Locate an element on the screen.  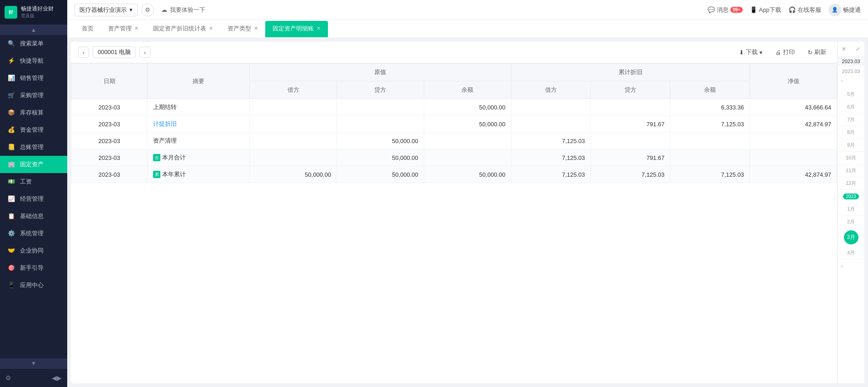
cell-date: 2023-03 is located at coordinates (109, 107).